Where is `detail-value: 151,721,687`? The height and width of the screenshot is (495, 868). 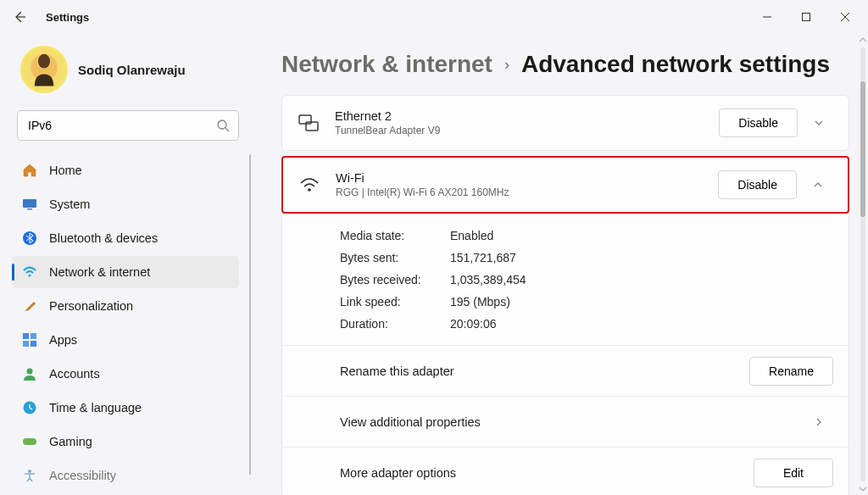 detail-value: 151,721,687 is located at coordinates (483, 258).